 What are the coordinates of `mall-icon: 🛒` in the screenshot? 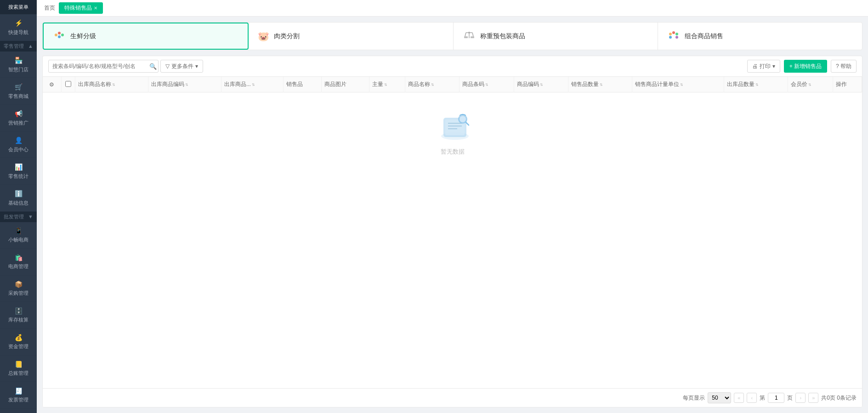 It's located at (18, 87).